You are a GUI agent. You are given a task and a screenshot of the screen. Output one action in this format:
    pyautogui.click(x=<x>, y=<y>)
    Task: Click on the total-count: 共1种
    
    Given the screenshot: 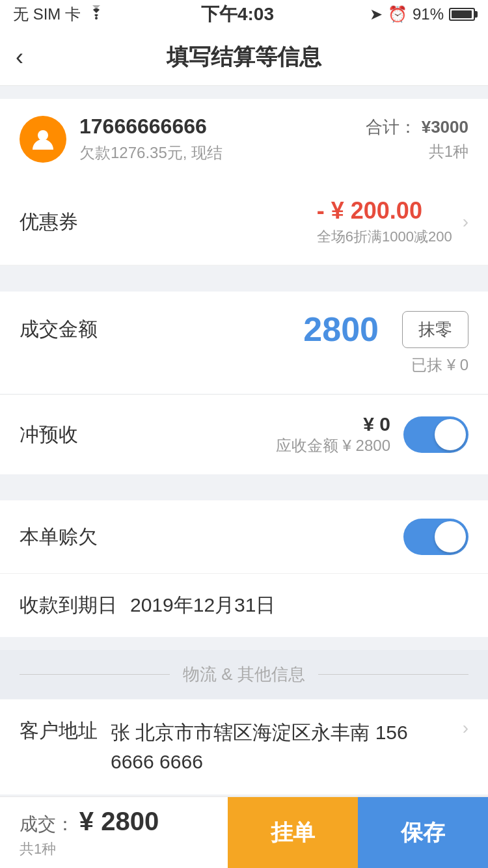 What is the action you would take?
    pyautogui.click(x=417, y=152)
    